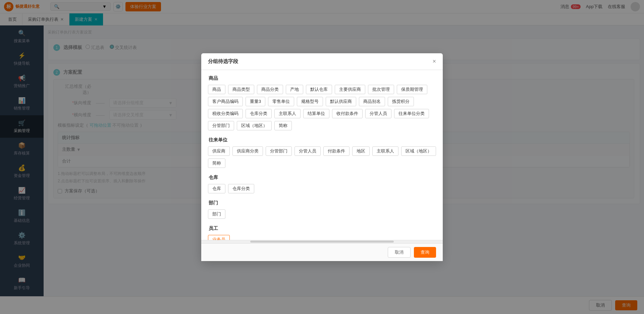  I want to click on field-area: 地区, so click(361, 151).